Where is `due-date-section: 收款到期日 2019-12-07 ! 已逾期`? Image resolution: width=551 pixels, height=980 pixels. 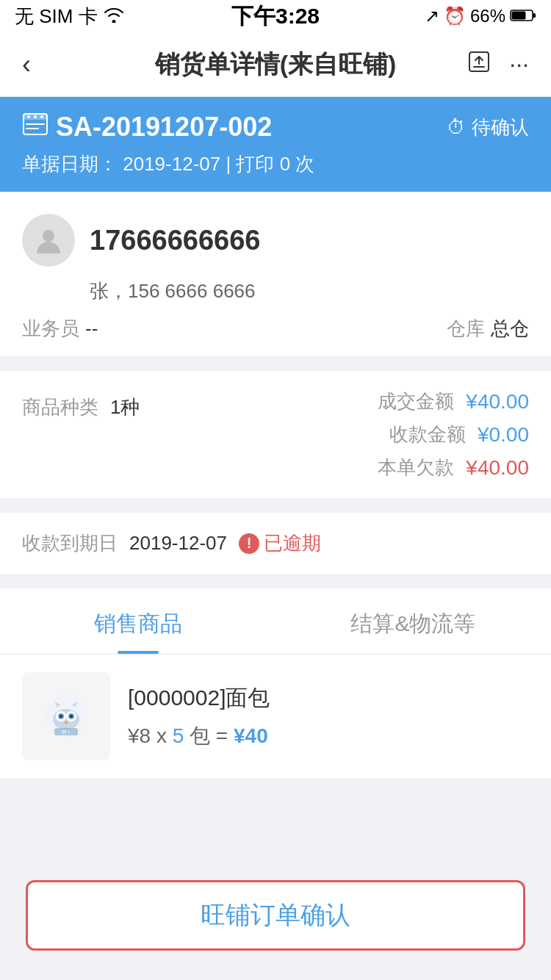
due-date-section: 收款到期日 2019-12-07 ! 已逾期 is located at coordinates (276, 544).